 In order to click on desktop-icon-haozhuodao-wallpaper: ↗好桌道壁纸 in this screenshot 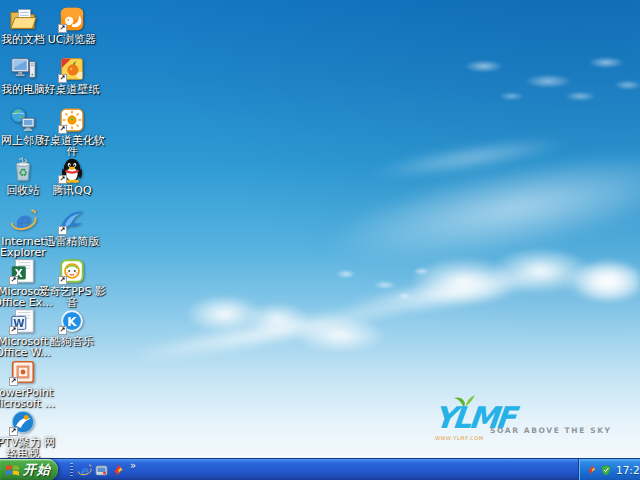, I will do `click(72, 75)`.